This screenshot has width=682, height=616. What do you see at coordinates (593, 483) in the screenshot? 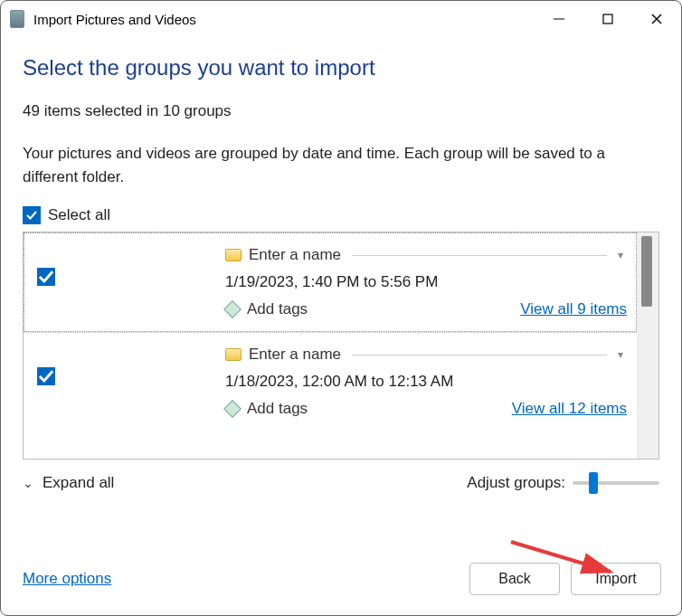
I see `slider-thumb` at bounding box center [593, 483].